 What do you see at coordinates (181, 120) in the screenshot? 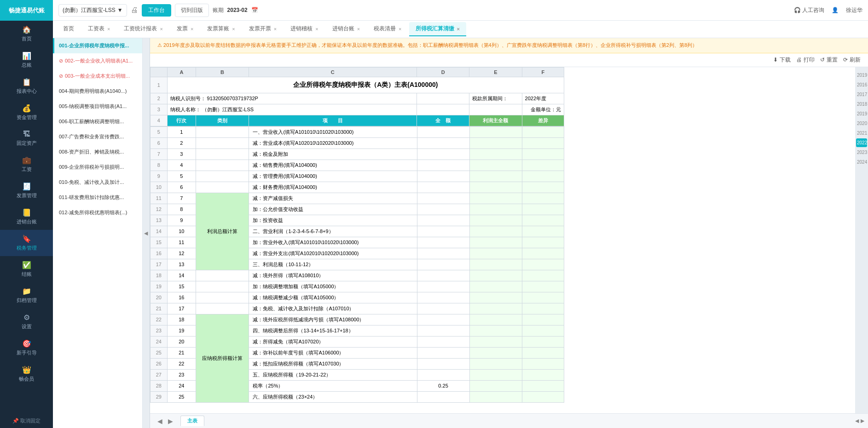
I see `col-header-hangci: 行次` at bounding box center [181, 120].